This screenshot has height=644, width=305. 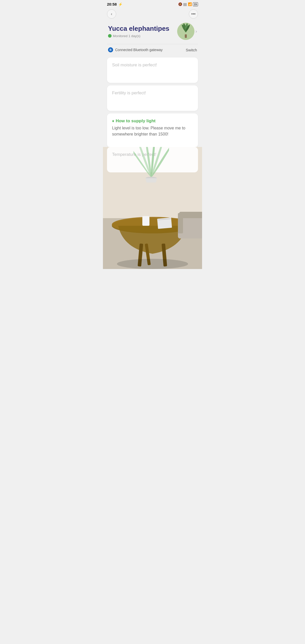 I want to click on light-card-title: ♦ How to supply light, so click(x=152, y=121).